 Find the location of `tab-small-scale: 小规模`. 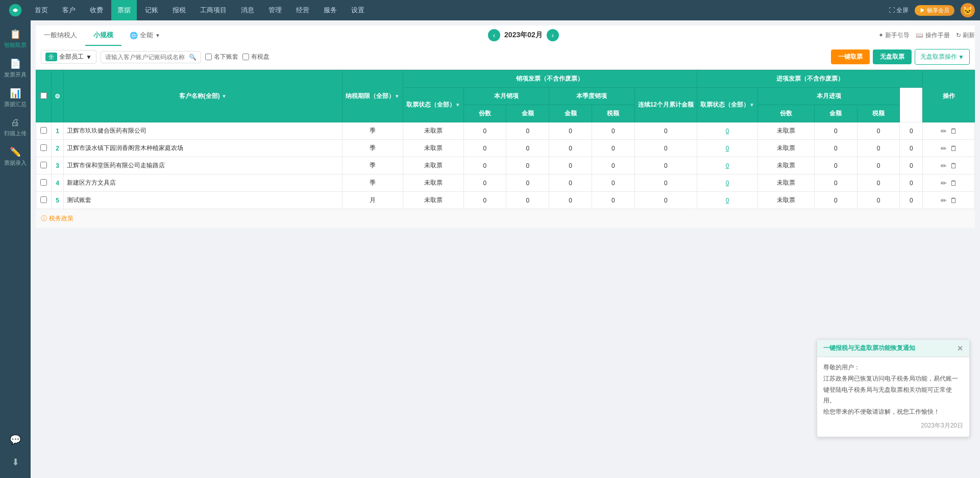

tab-small-scale: 小规模 is located at coordinates (103, 36).